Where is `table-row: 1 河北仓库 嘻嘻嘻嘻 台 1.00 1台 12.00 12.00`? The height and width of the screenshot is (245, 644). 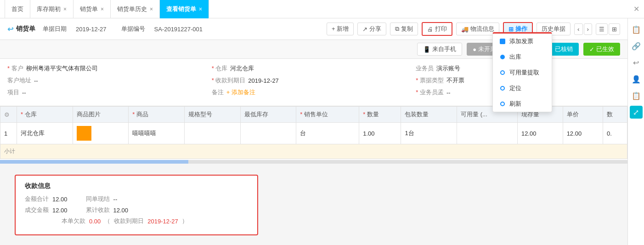 table-row: 1 河北仓库 嘻嘻嘻嘻 台 1.00 1台 12.00 12.00 is located at coordinates (314, 133).